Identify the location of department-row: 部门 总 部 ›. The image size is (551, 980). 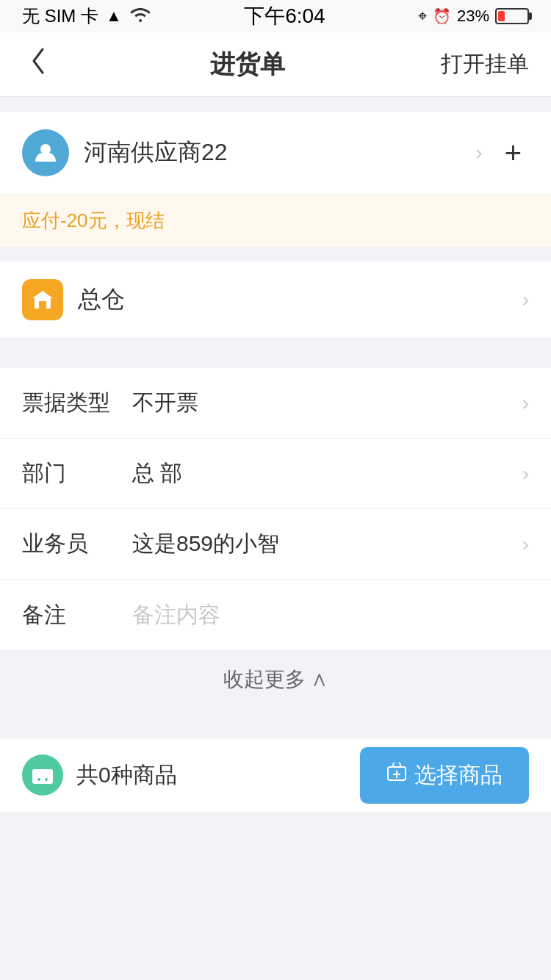
(276, 474).